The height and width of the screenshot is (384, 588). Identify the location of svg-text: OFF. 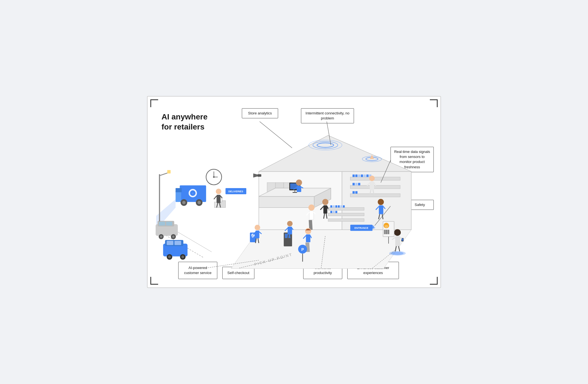
(386, 228).